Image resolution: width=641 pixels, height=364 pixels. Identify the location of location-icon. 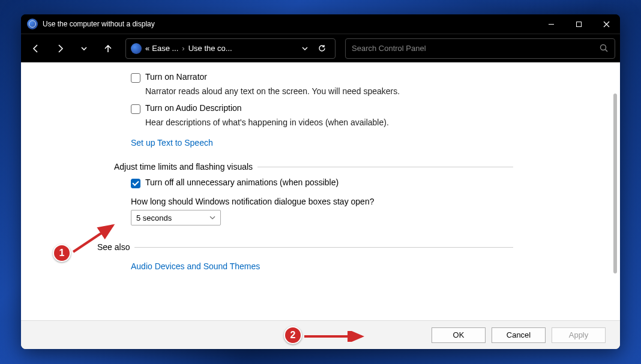
(136, 49).